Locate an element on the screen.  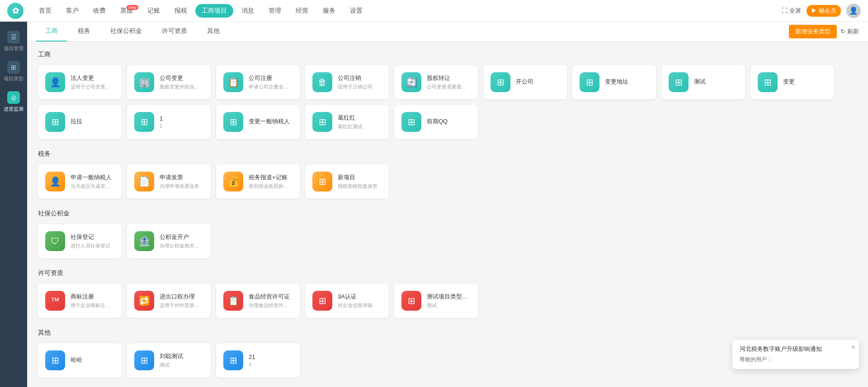
nav-item-customer: 客户 is located at coordinates (72, 11).